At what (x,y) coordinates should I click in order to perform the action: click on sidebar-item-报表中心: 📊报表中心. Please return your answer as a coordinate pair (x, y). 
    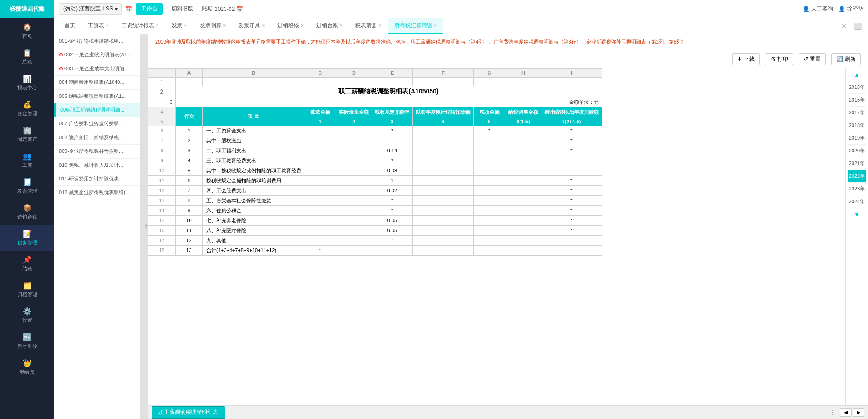
    Looking at the image, I should click on (27, 83).